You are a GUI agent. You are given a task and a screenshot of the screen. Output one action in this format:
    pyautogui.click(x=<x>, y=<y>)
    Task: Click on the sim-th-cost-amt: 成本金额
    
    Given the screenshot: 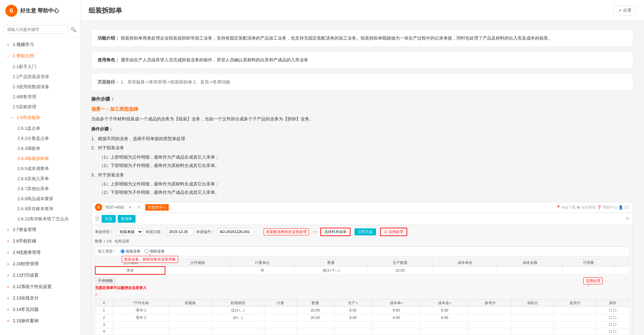 What is the action you would take?
    pyautogui.click(x=530, y=263)
    